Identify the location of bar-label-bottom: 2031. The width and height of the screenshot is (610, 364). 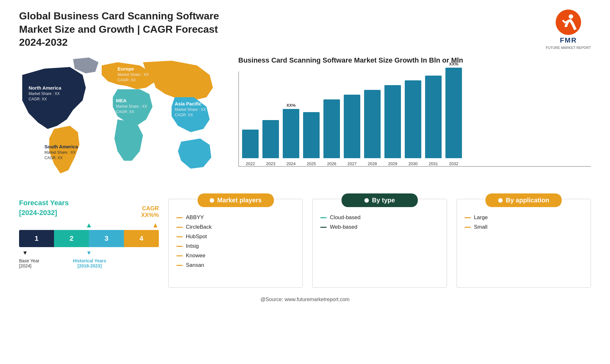
(433, 164).